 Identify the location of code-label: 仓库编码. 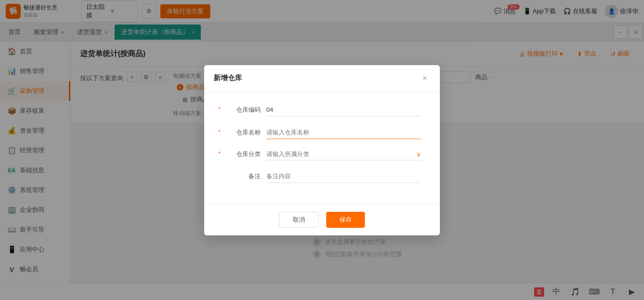
(242, 110).